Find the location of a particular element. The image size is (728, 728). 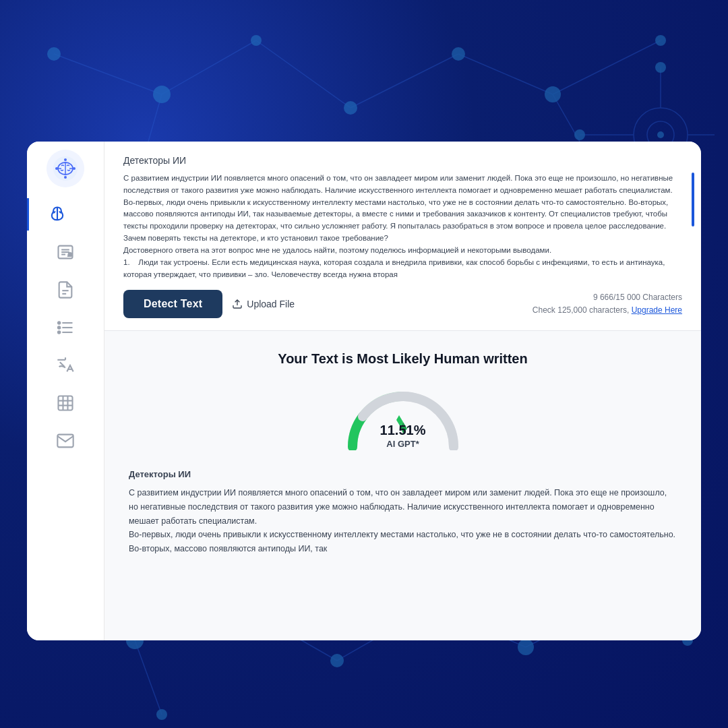

scrollbar is located at coordinates (693, 200).